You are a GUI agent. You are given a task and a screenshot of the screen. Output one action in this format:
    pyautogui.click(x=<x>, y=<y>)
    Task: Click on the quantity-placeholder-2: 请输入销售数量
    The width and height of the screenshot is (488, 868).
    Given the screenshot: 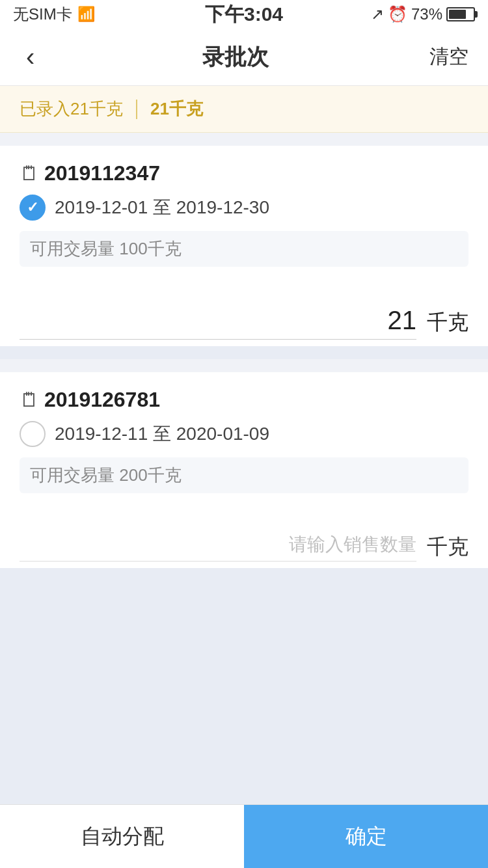 What is the action you would take?
    pyautogui.click(x=218, y=547)
    